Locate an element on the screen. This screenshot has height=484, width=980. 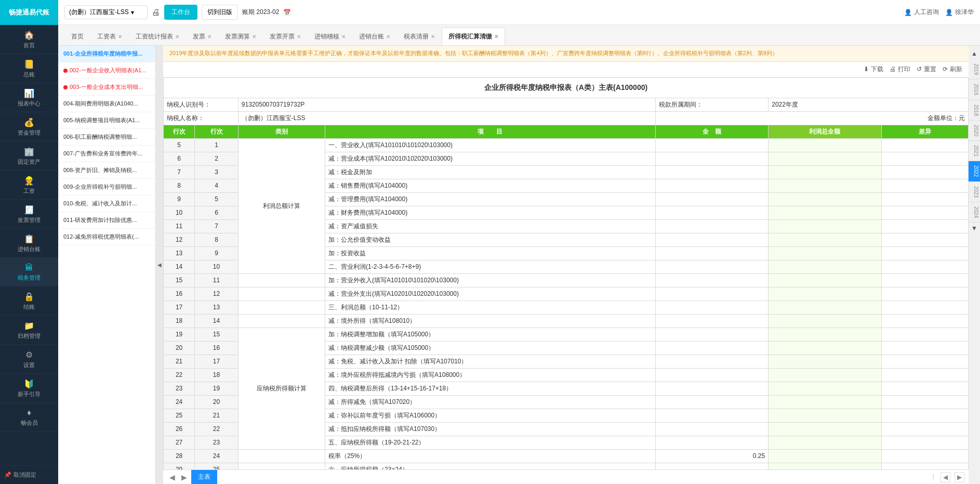
sidebar-item-payroll: 👷 工资 is located at coordinates (29, 185).